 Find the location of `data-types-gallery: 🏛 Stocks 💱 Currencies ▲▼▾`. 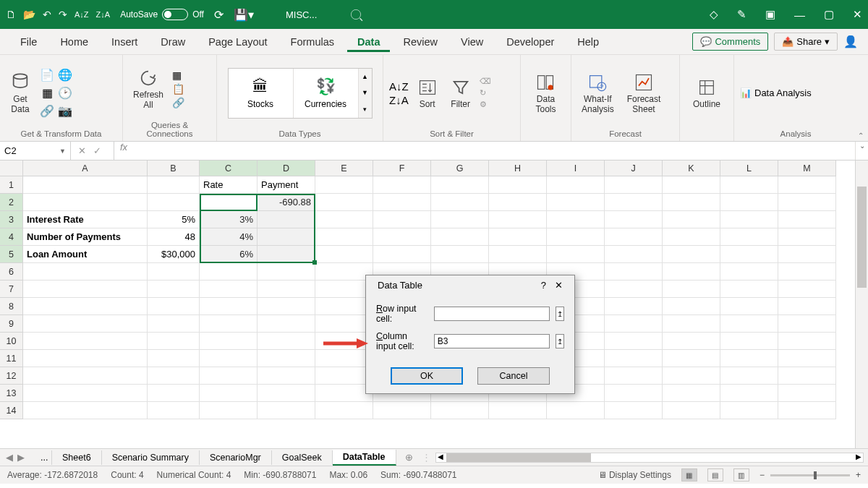

data-types-gallery: 🏛 Stocks 💱 Currencies ▲▼▾ is located at coordinates (300, 93).